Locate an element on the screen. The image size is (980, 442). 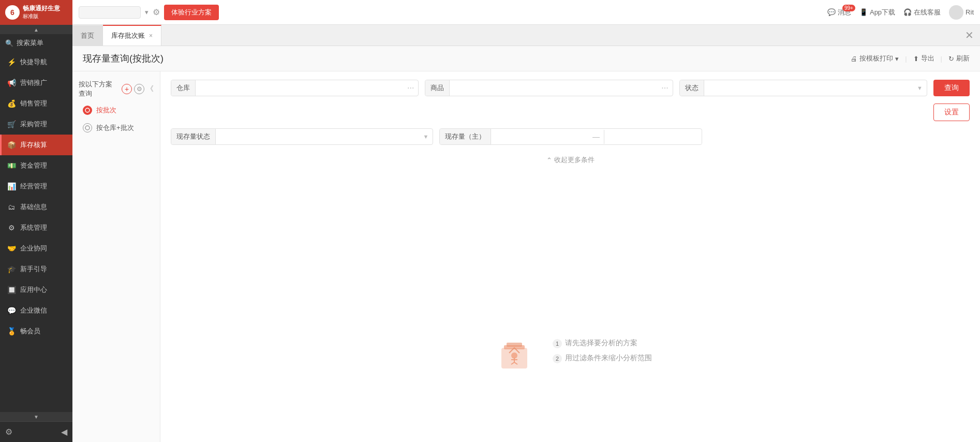
search-menu-label: 搜索菜单 is located at coordinates (30, 43).